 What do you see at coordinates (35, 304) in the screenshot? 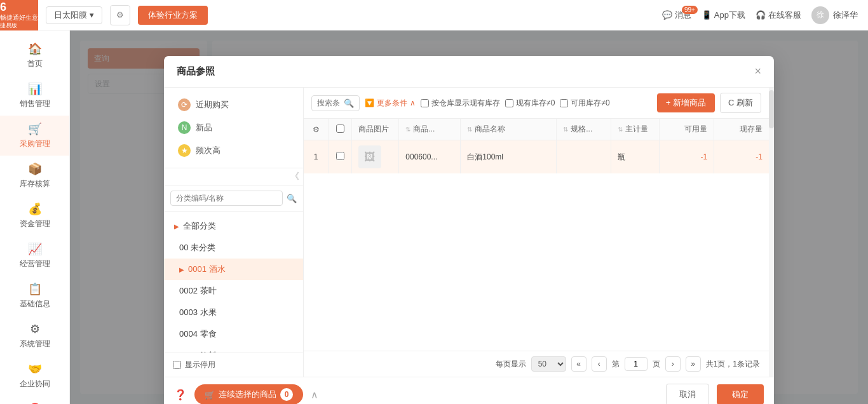
I see `sidebar-label-basics: 基础信息` at bounding box center [35, 304].